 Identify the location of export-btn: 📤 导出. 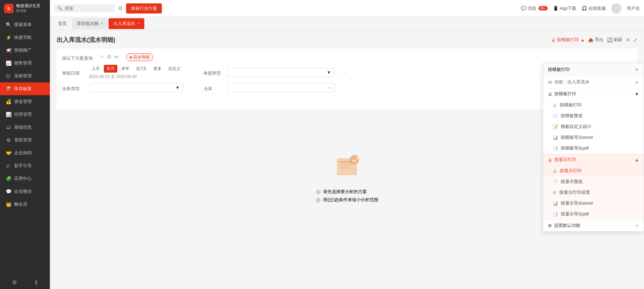
(596, 40).